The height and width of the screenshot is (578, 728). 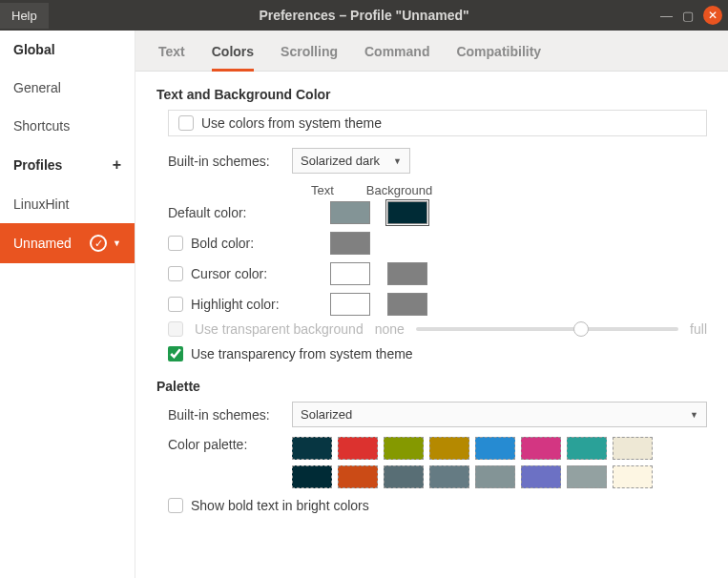 What do you see at coordinates (322, 191) in the screenshot?
I see `text-column-header: Text` at bounding box center [322, 191].